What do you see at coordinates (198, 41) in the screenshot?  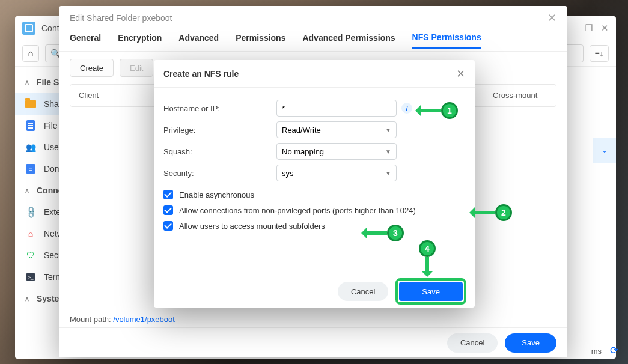 I see `tab-advanced: Advanced` at bounding box center [198, 41].